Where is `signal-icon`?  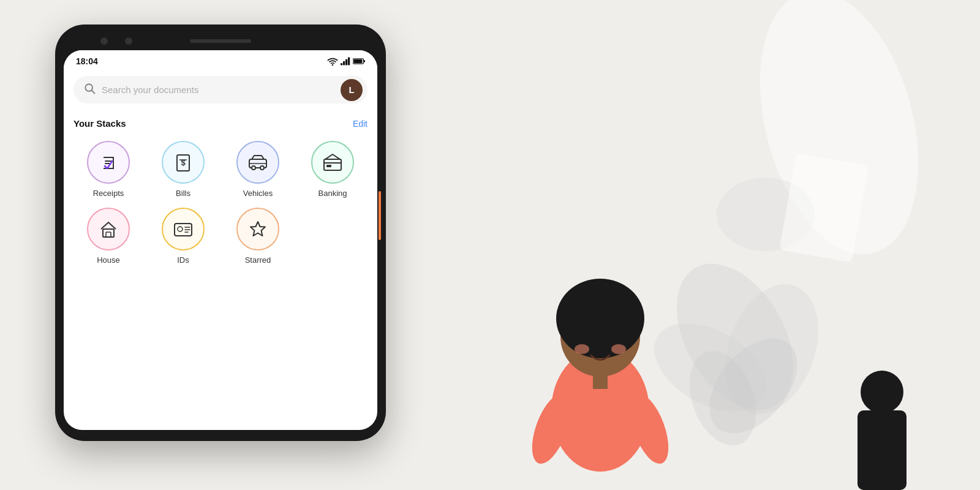 signal-icon is located at coordinates (345, 61).